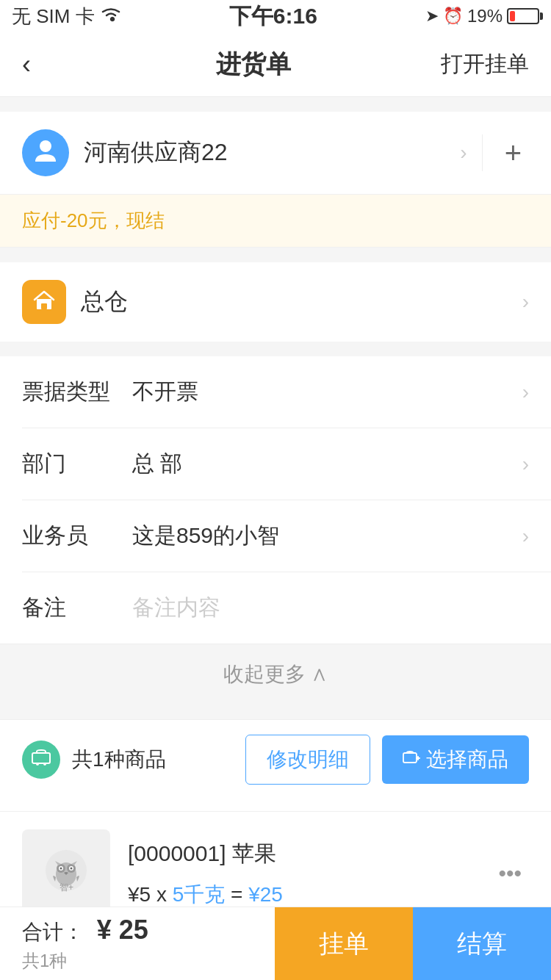 The height and width of the screenshot is (980, 551). I want to click on product-name: [0000001] 苹果, so click(309, 854).